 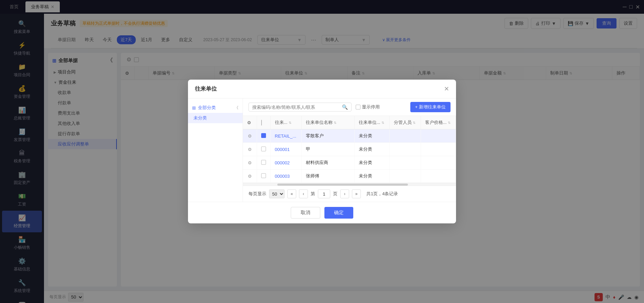 What do you see at coordinates (339, 213) in the screenshot?
I see `confirm-button: 确定` at bounding box center [339, 213].